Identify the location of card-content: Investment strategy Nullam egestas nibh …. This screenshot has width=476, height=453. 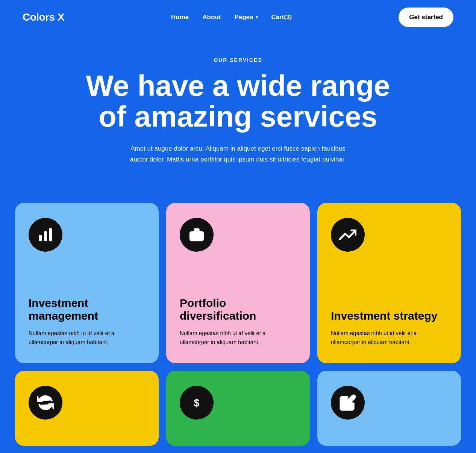
(389, 328).